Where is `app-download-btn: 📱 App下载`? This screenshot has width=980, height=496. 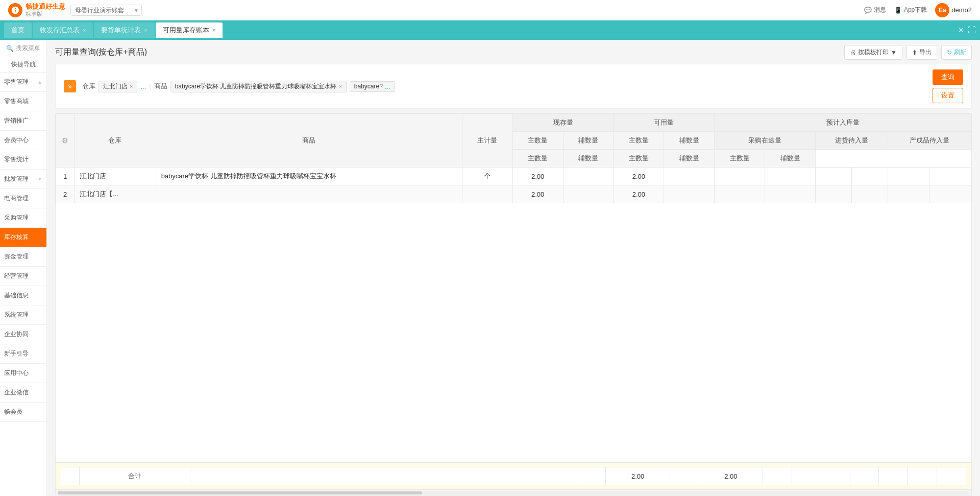 app-download-btn: 📱 App下载 is located at coordinates (911, 10).